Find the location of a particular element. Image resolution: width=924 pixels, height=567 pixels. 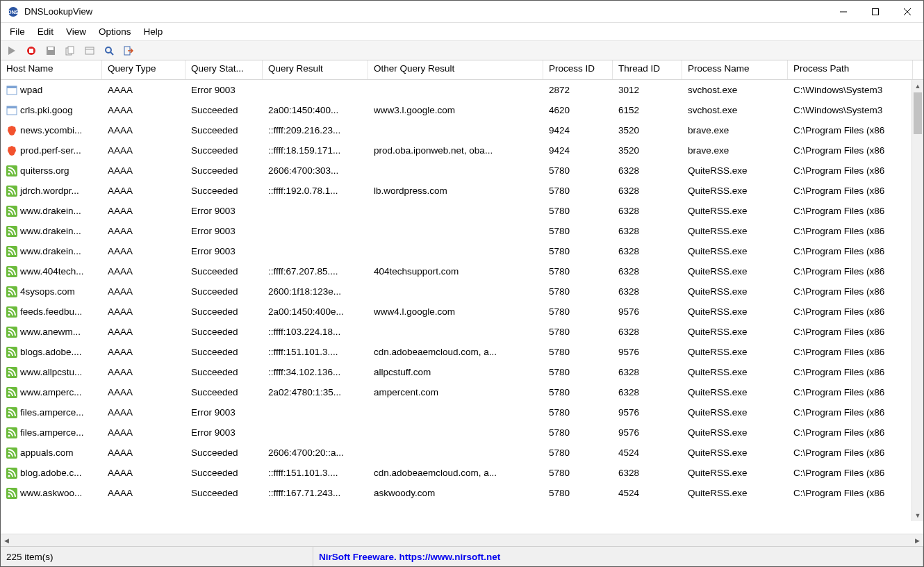

table-row: 4sysops.comAAAASucceeded2600:1f18:123e..… is located at coordinates (462, 292).